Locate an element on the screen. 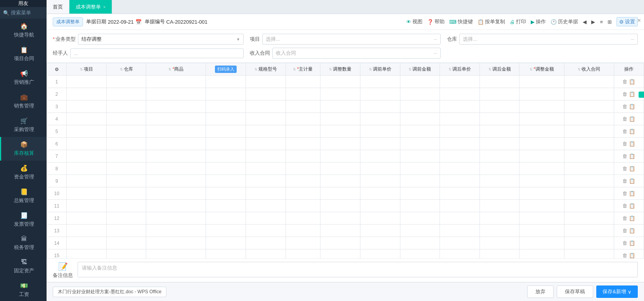 This screenshot has width=644, height=301. save-new-dropdown-icon: ∨ is located at coordinates (630, 292).